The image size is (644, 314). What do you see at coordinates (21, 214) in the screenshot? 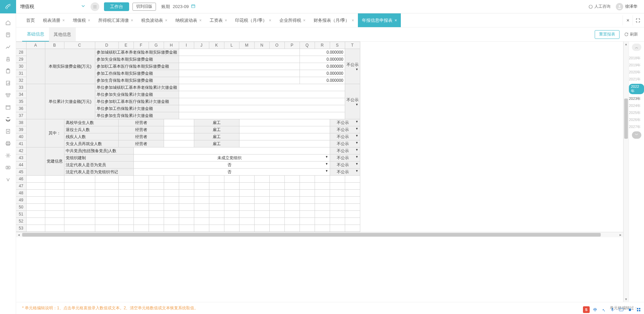
I see `row-header: 51` at bounding box center [21, 214].